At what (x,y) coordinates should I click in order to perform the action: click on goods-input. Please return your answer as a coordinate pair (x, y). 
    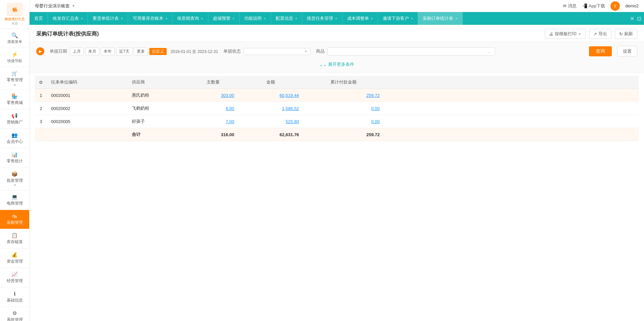
    Looking at the image, I should click on (407, 52).